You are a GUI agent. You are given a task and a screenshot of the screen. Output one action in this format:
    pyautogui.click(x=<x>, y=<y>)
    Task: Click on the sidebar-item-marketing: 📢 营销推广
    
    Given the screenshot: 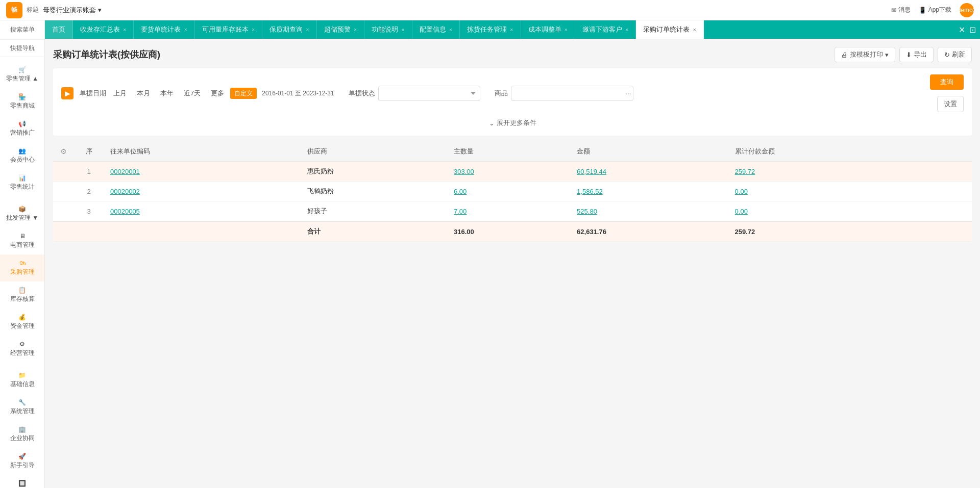 What is the action you would take?
    pyautogui.click(x=22, y=129)
    